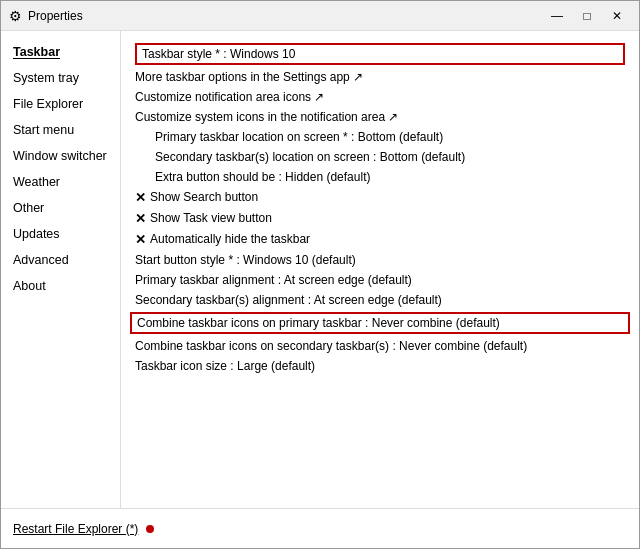 The width and height of the screenshot is (640, 549). I want to click on setting-icon-size: Taskbar icon size : Large (default), so click(380, 366).